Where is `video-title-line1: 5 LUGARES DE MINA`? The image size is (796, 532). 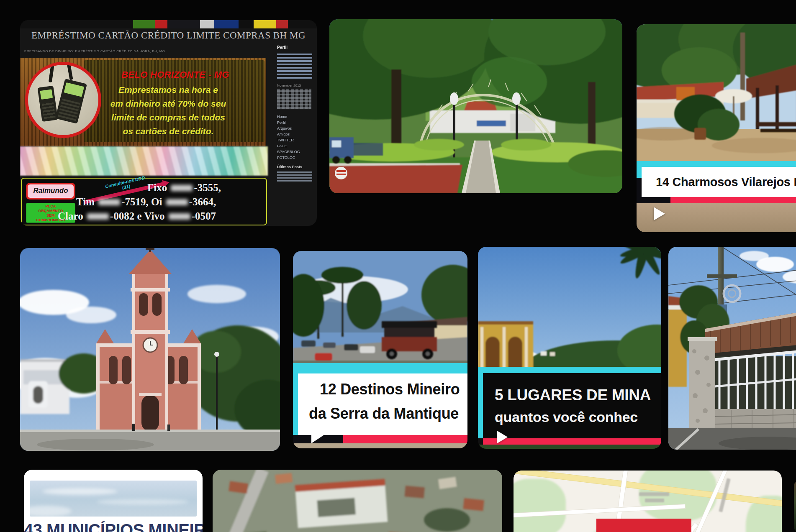
video-title-line1: 5 LUGARES DE MINA is located at coordinates (573, 395).